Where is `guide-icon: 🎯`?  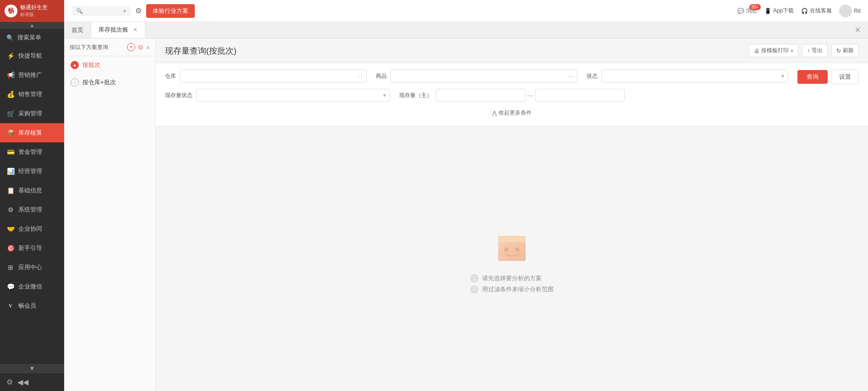
guide-icon: 🎯 is located at coordinates (11, 248).